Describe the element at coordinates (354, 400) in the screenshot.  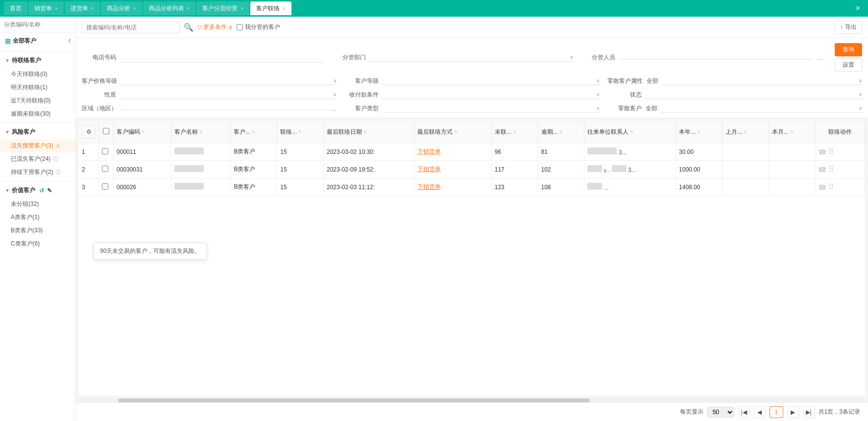
I see `scroll-thumb` at that location.